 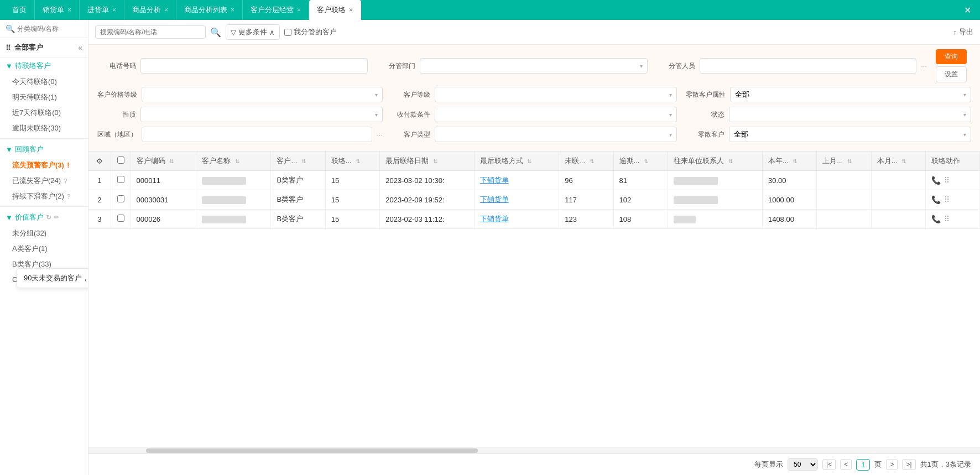 What do you see at coordinates (936, 219) in the screenshot?
I see `action-phone-icon-3: 📞` at bounding box center [936, 219].